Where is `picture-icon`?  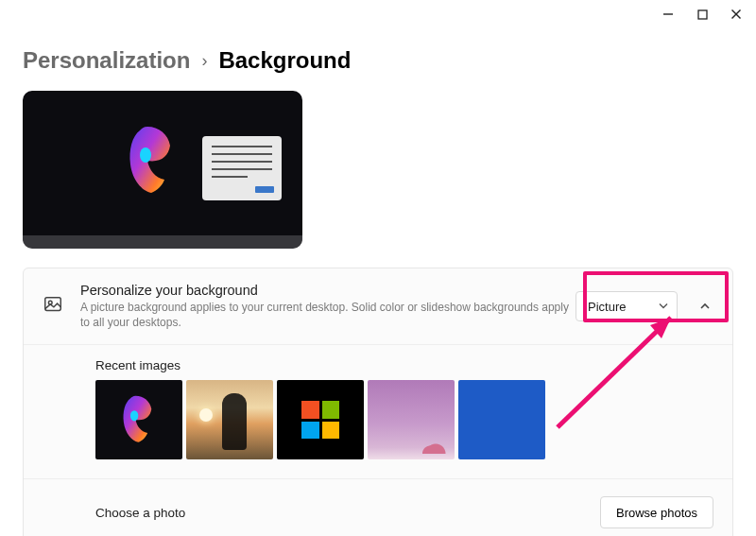
picture-icon is located at coordinates (53, 306).